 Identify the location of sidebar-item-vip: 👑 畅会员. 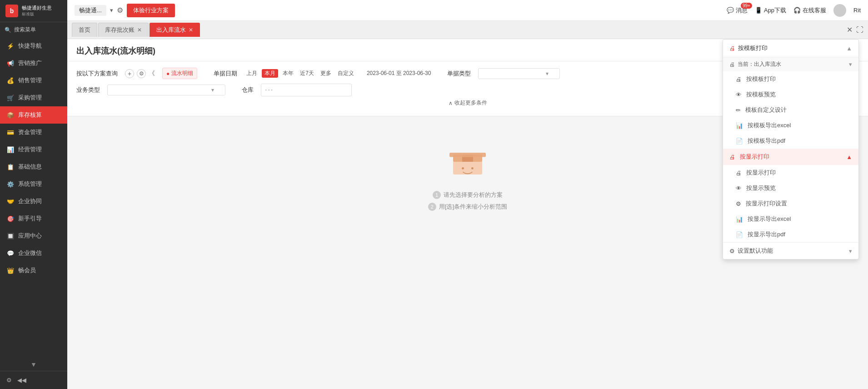
(34, 270).